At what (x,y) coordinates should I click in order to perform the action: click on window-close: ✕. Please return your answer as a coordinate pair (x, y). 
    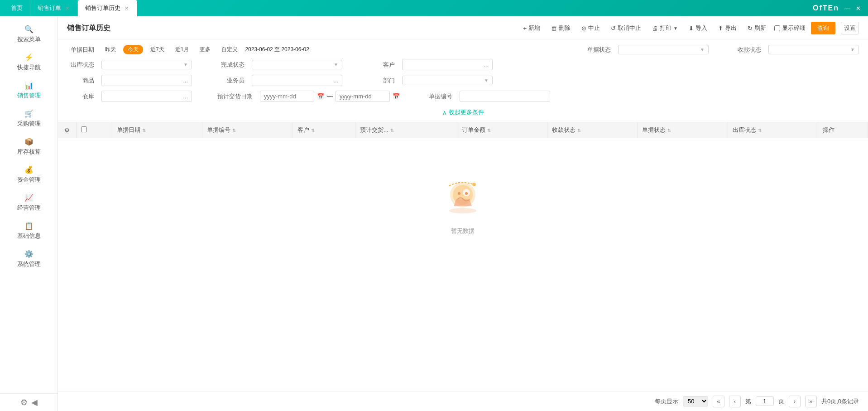
    Looking at the image, I should click on (858, 8).